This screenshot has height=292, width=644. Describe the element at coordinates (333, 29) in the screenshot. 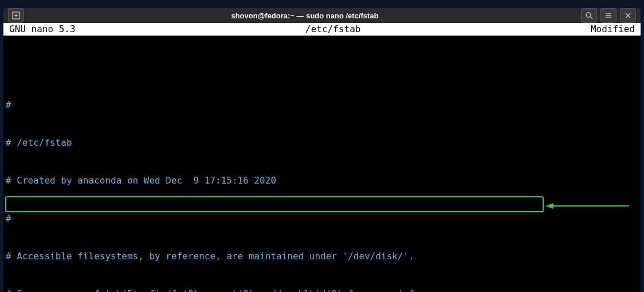

I see `nano-file-path: /etc/fstab` at that location.